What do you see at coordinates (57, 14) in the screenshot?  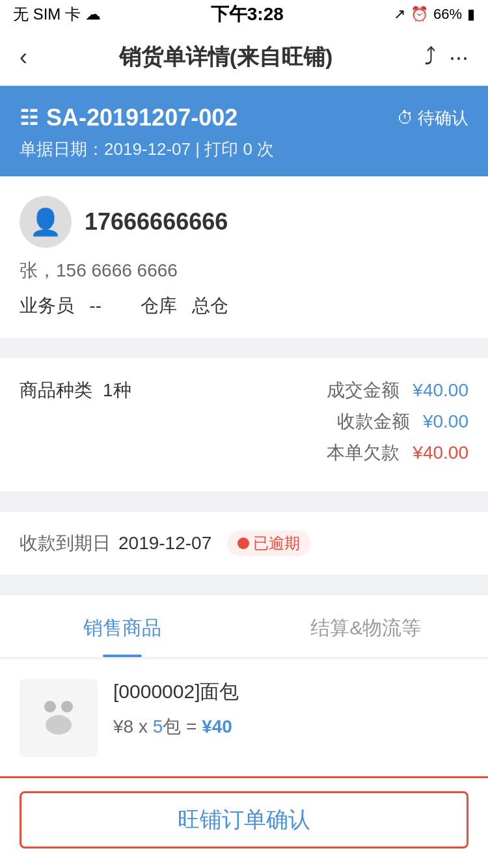 I see `status-left: 无 SIM 卡 ☁` at bounding box center [57, 14].